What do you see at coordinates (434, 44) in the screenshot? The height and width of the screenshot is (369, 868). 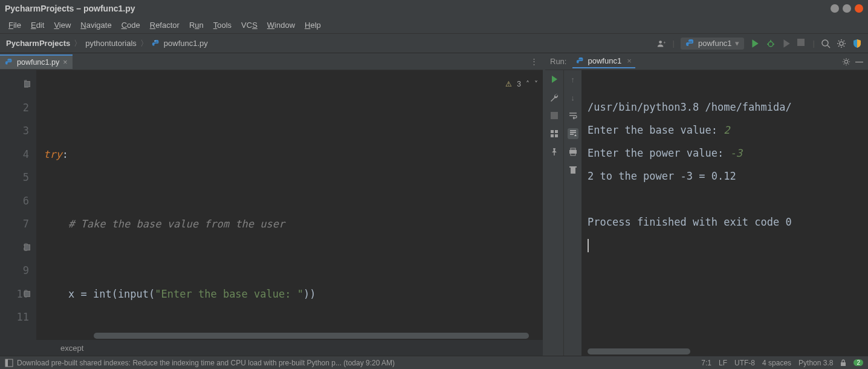 I see `navigation-bar: PycharmProjects 〉 pythontutorials 〉 powf…` at bounding box center [434, 44].